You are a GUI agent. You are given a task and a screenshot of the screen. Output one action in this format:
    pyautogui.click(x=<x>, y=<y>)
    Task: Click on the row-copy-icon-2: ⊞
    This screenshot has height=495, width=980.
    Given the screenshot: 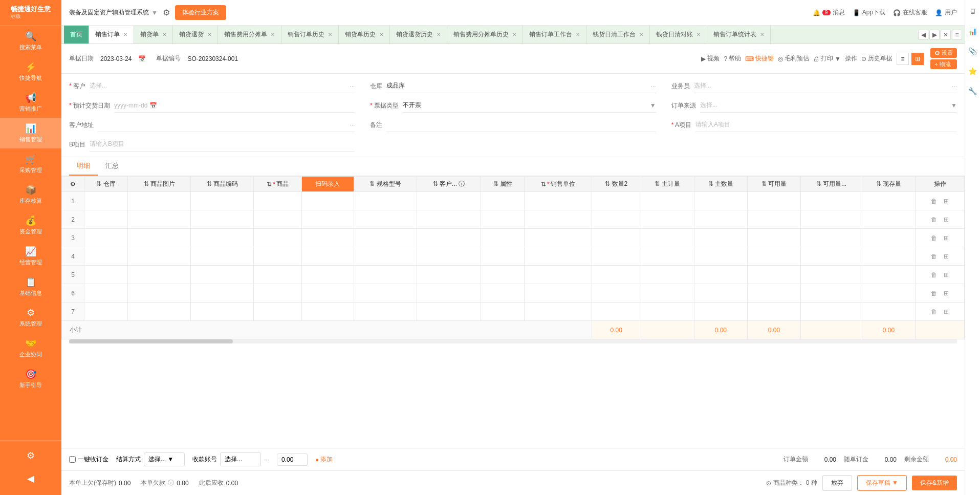 What is the action you would take?
    pyautogui.click(x=946, y=220)
    